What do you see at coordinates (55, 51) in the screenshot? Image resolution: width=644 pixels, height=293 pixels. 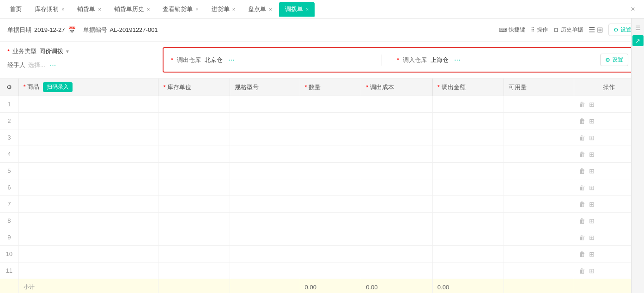 I see `business-type-select-wrapper: 同价调拨 ▼` at bounding box center [55, 51].